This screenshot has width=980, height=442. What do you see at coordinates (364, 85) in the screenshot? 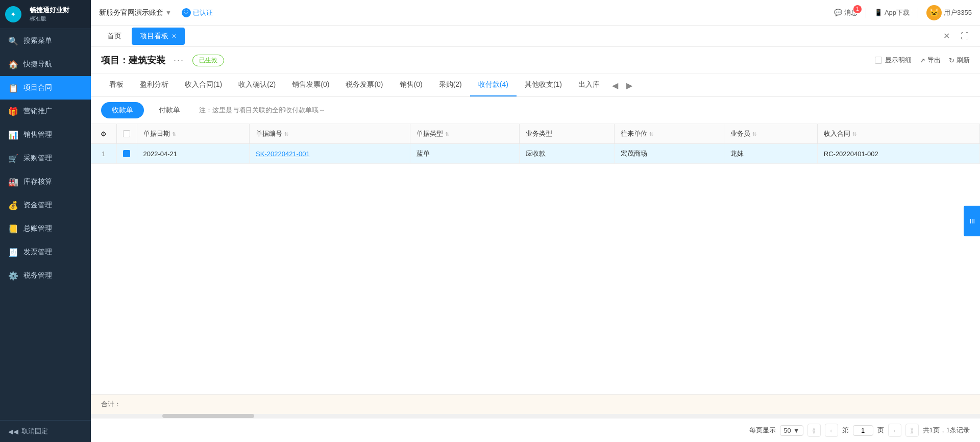
I see `nav-tab-tax-invoice: 税务发票(0)` at bounding box center [364, 85].